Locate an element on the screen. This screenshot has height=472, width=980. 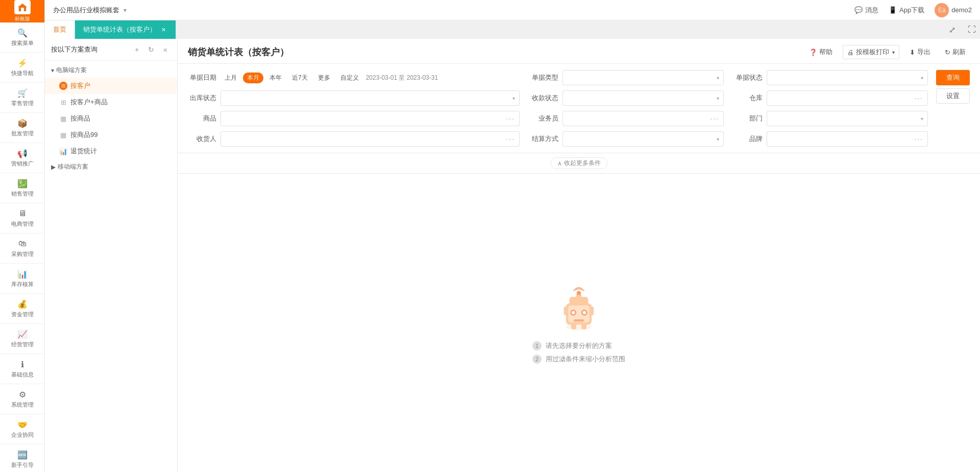
tab-bar: 首页 销货单统计表（按客户） ✕ ⤢ ⛶ is located at coordinates (512, 30).